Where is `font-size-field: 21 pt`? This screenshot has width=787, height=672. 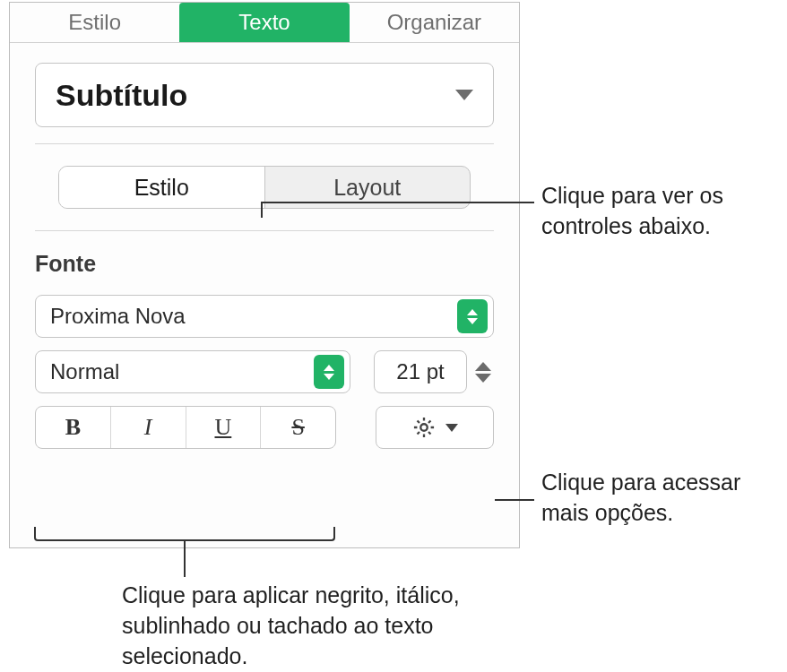
font-size-field: 21 pt is located at coordinates (420, 372).